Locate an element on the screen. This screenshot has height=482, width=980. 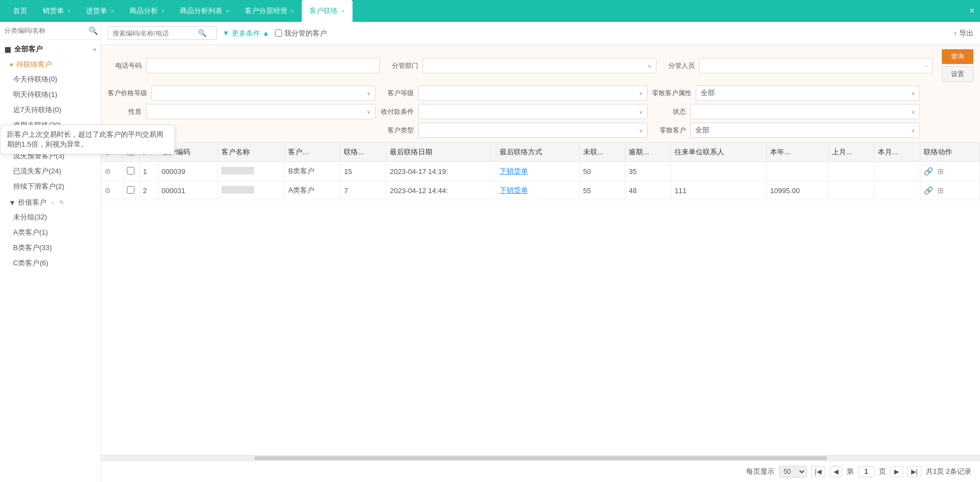
nav-product-analysis: 商品分析 × is located at coordinates (147, 11).